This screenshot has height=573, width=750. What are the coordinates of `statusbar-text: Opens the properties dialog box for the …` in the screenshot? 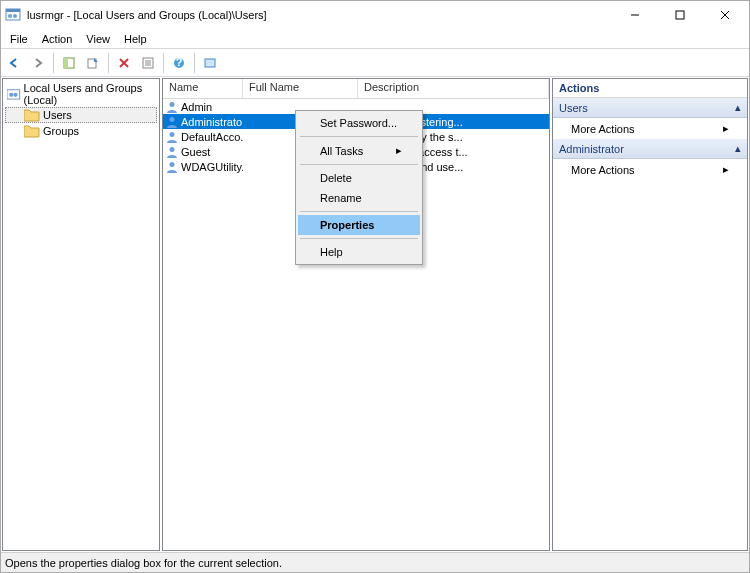 It's located at (144, 563).